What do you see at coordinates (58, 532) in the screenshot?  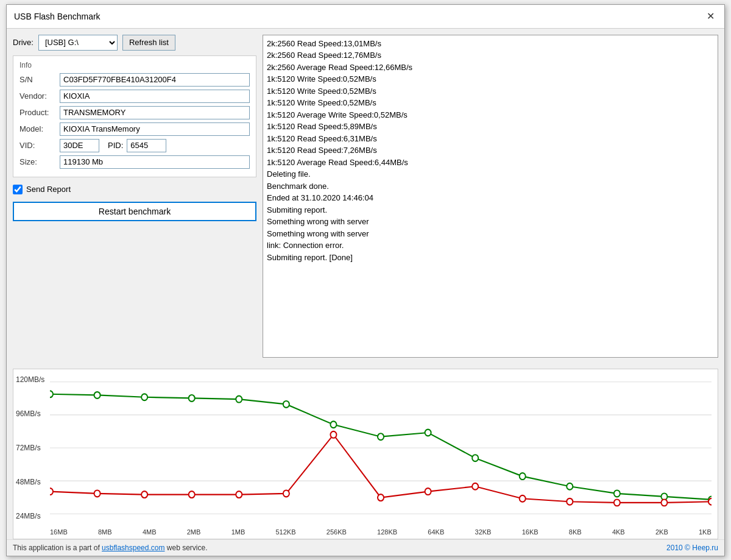 I see `x-axis-label: 16MB` at bounding box center [58, 532].